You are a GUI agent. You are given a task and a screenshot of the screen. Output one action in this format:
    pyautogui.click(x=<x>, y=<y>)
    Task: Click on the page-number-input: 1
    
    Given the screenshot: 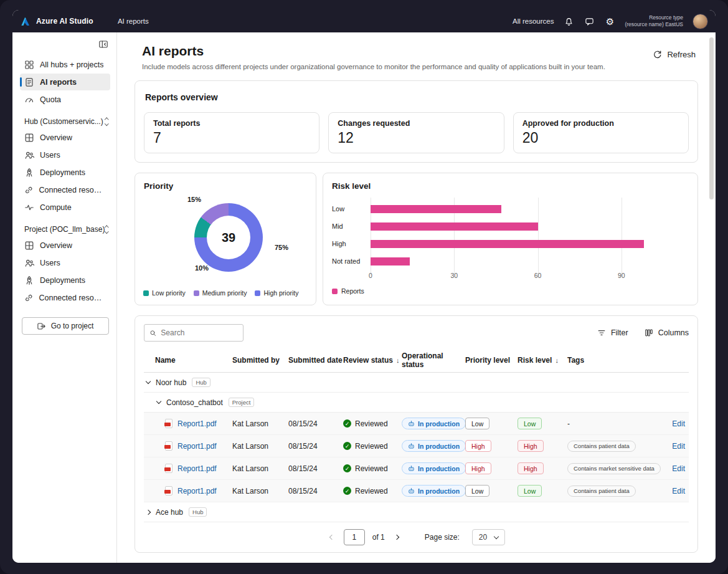 What is the action you would take?
    pyautogui.click(x=354, y=537)
    